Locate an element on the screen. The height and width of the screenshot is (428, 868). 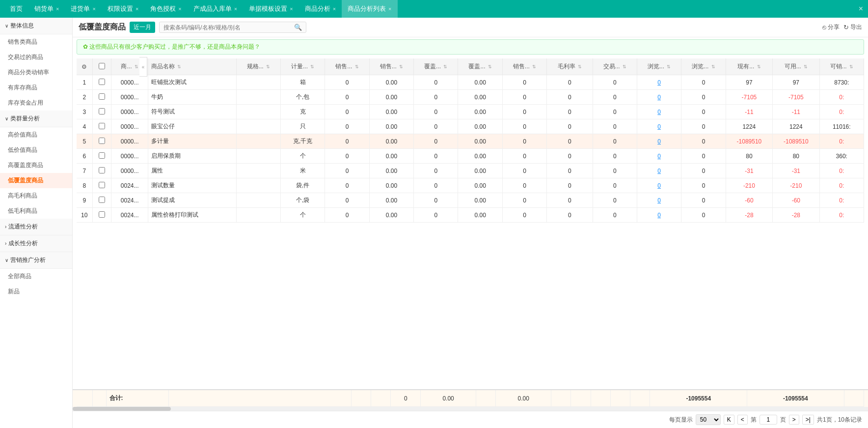
sidebar-item-high-gross: 高毛利商品 is located at coordinates (36, 196).